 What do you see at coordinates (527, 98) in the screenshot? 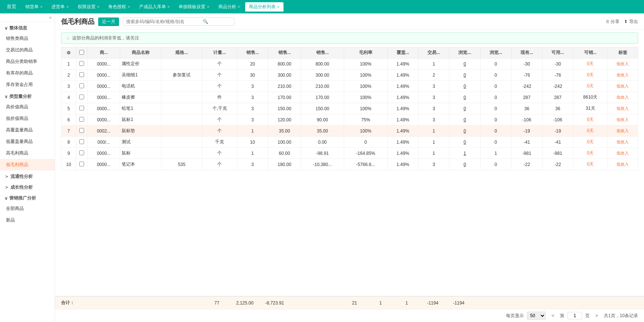
I see `row-current: 287` at bounding box center [527, 98].